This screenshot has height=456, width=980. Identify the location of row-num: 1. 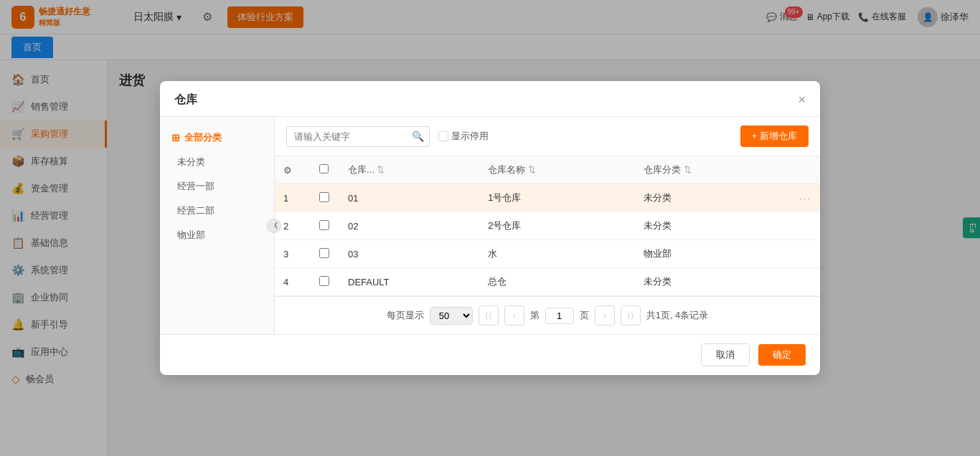
(293, 198).